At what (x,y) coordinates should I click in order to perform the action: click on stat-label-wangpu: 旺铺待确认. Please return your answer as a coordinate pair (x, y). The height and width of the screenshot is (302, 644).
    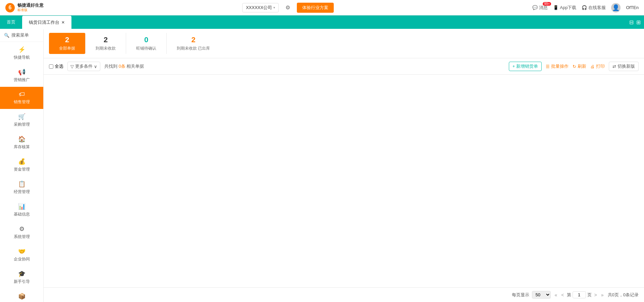
    Looking at the image, I should click on (146, 48).